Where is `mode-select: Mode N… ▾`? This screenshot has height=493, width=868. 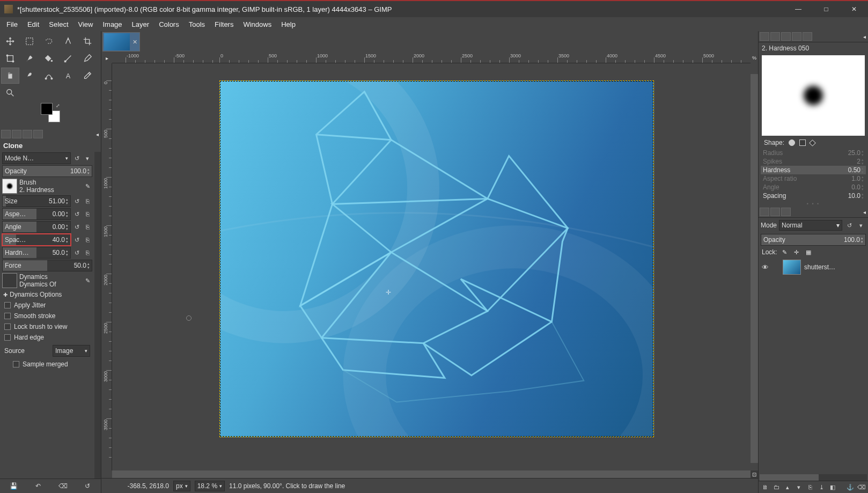 mode-select: Mode N… ▾ is located at coordinates (36, 158).